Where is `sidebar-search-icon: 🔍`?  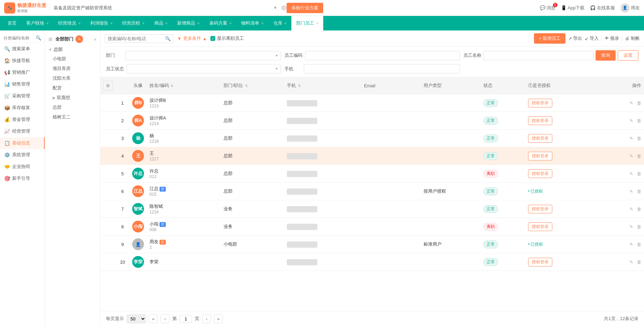 sidebar-search-icon: 🔍 is located at coordinates (38, 38).